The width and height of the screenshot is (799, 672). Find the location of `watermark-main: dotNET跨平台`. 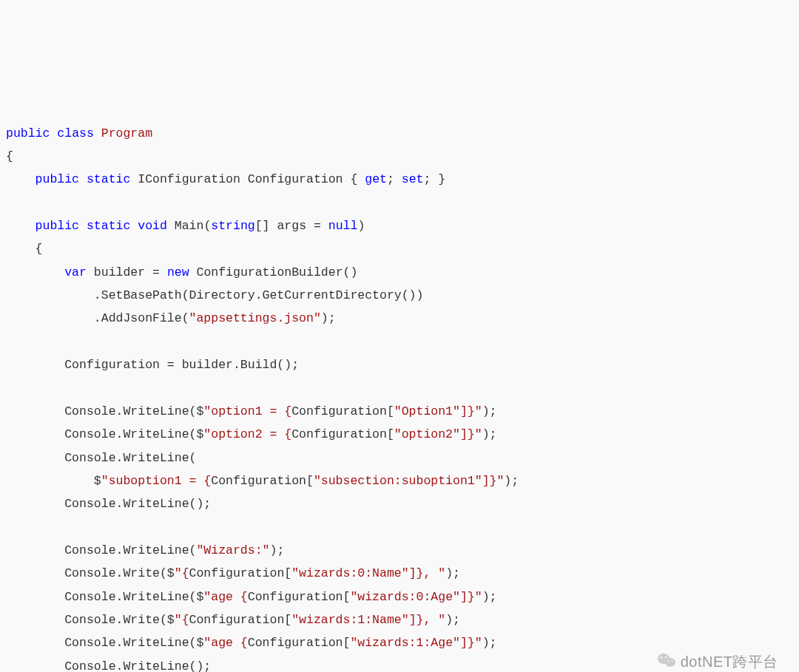

watermark-main: dotNET跨平台 is located at coordinates (695, 633).